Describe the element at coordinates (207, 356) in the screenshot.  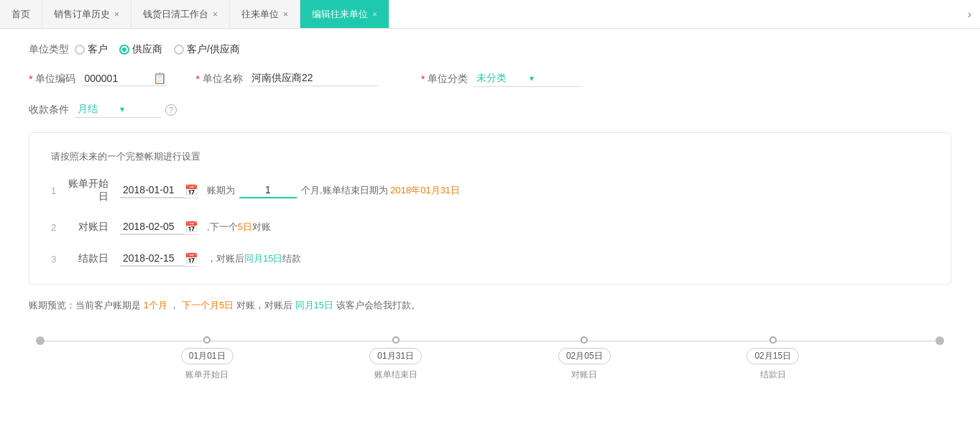
I see `timeline-node-1-badge: 01月01日` at that location.